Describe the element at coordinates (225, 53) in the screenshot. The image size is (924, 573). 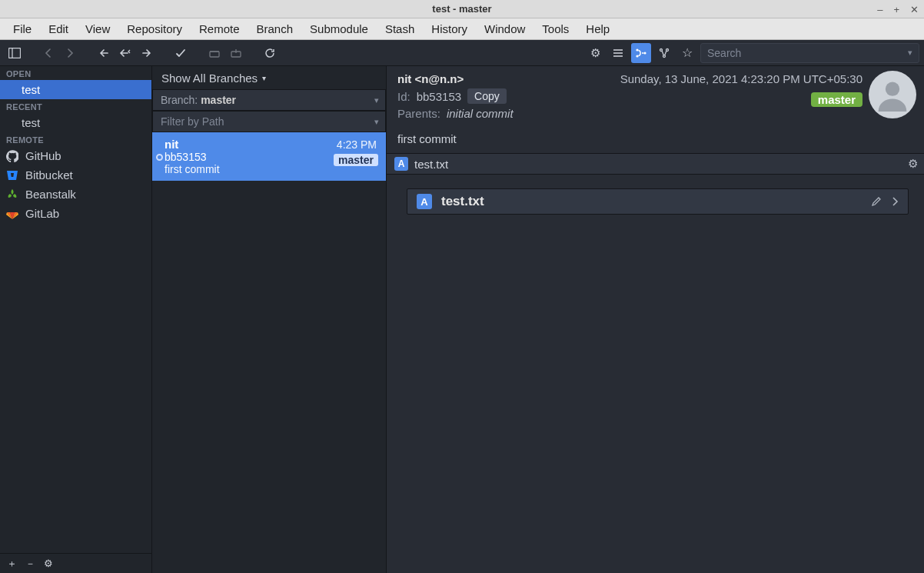
I see `stash-group` at that location.